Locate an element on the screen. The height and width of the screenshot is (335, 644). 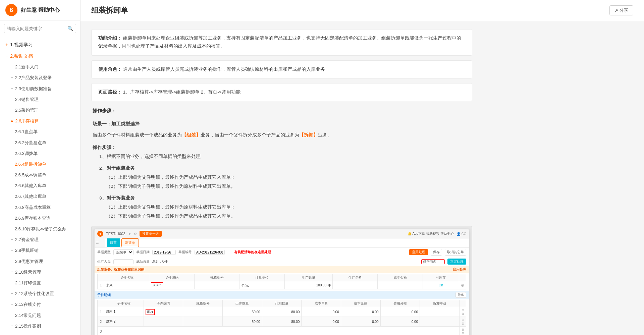
sidebar-item-label: 2.2产品安装及登录 is located at coordinates (34, 78).